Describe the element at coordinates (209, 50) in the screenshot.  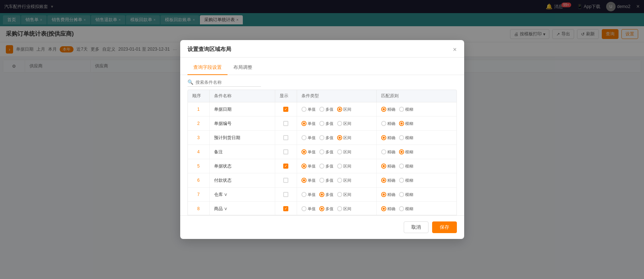
I see `modal-title: 设置查询区域布局` at that location.